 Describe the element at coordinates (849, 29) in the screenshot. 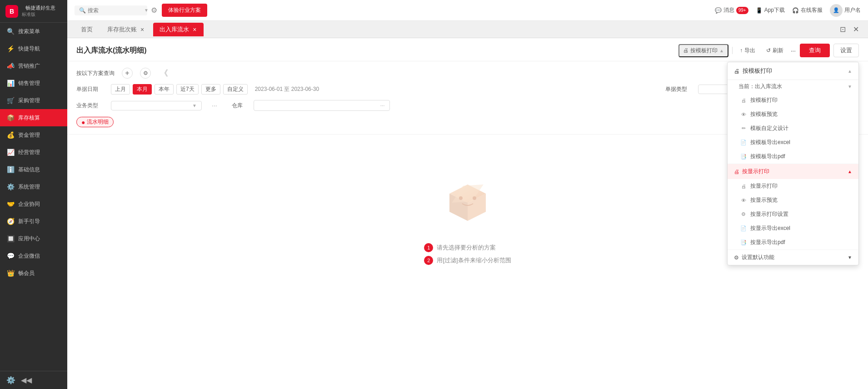

I see `tabbar-controls: ⊡ ✕` at that location.